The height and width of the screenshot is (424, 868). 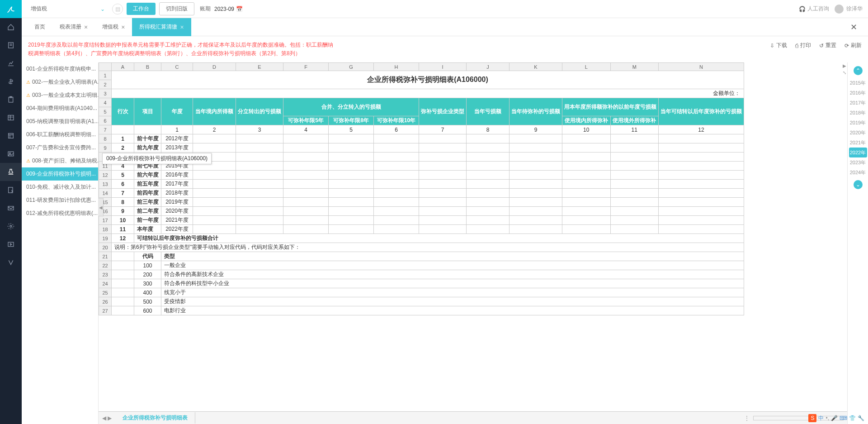 What do you see at coordinates (157, 158) in the screenshot?
I see `report-tooltip: 009-企业所得税弥补亏损明细表(A106000)` at bounding box center [157, 158].